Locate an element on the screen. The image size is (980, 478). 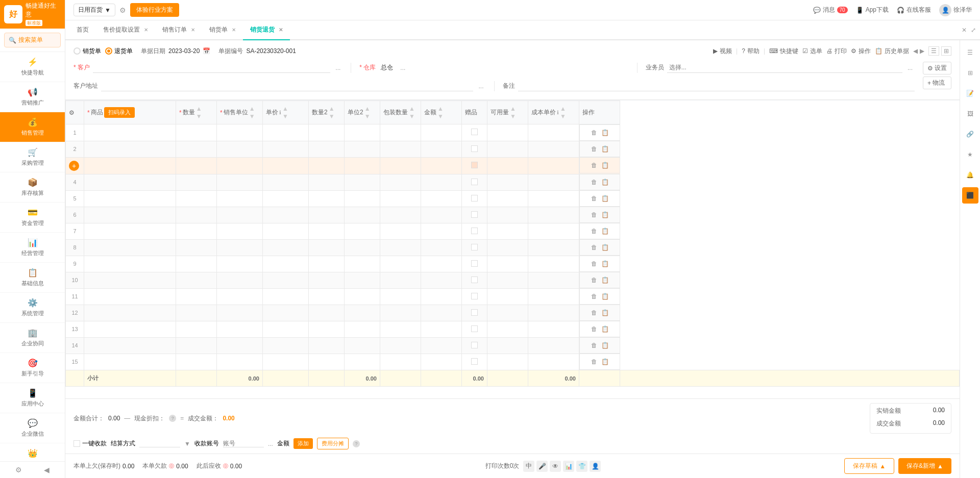
sidebar-item-enterprise: 🏢 企业协同 is located at coordinates (33, 338).